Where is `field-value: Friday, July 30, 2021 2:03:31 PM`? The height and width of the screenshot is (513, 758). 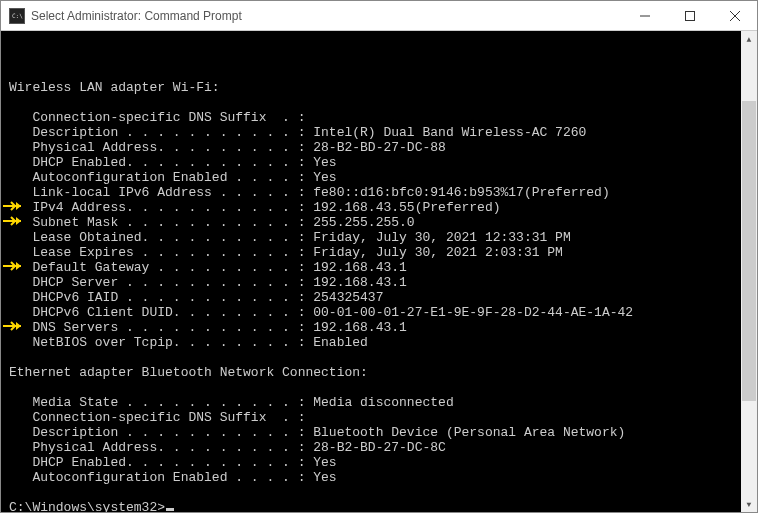
field-value: Friday, July 30, 2021 2:03:31 PM is located at coordinates (434, 252).